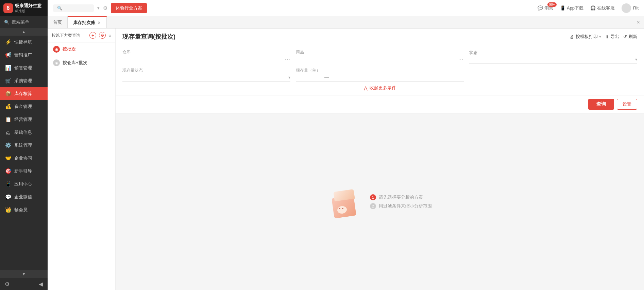  I want to click on scheme-item-pici: ◉ 按批次, so click(82, 49).